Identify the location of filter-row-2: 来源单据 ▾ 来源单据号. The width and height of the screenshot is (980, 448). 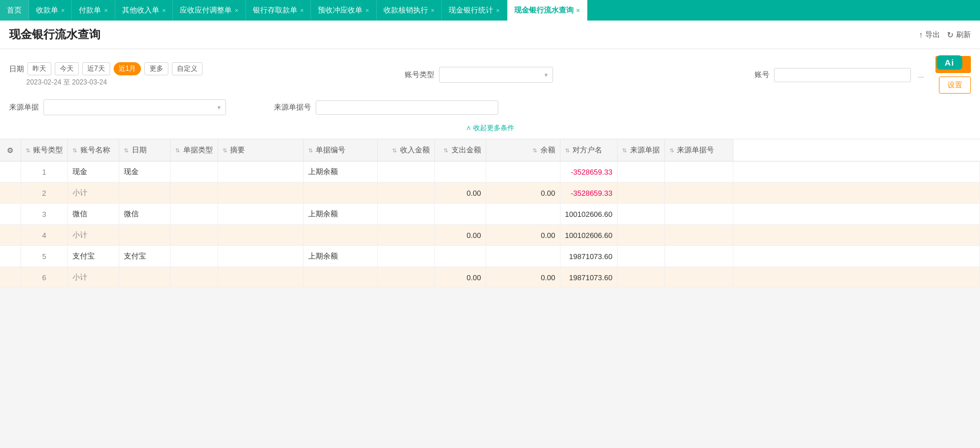
(490, 107).